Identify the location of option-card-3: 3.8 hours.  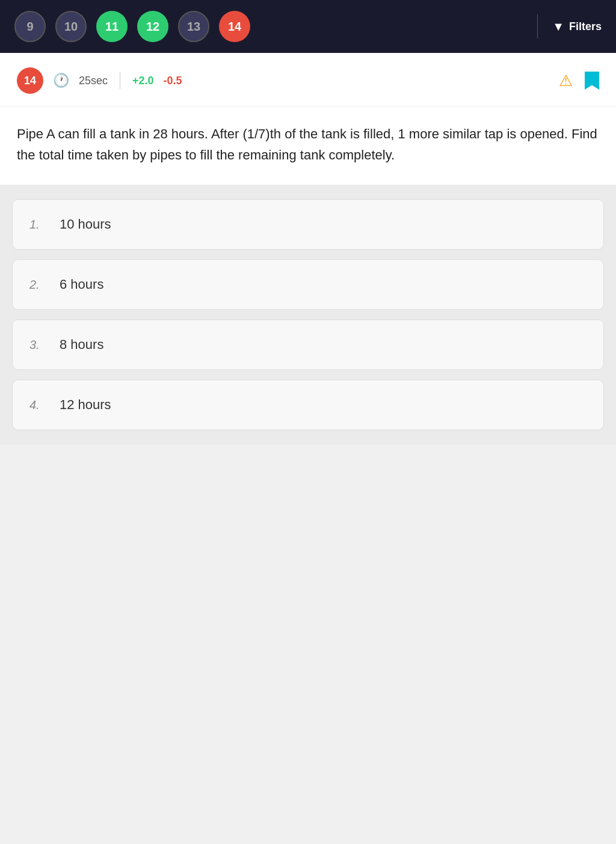
(308, 345).